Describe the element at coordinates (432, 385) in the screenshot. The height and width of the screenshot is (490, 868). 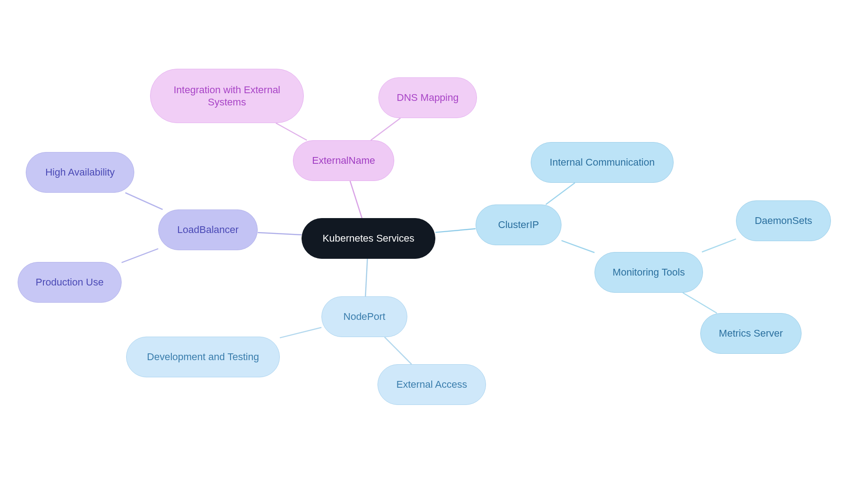
I see `node-external-access: External Access` at that location.